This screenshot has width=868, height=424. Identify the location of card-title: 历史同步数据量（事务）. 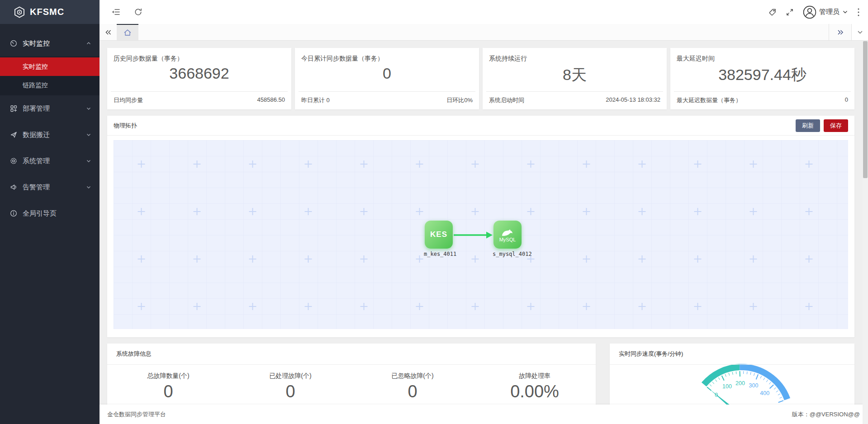
(199, 55).